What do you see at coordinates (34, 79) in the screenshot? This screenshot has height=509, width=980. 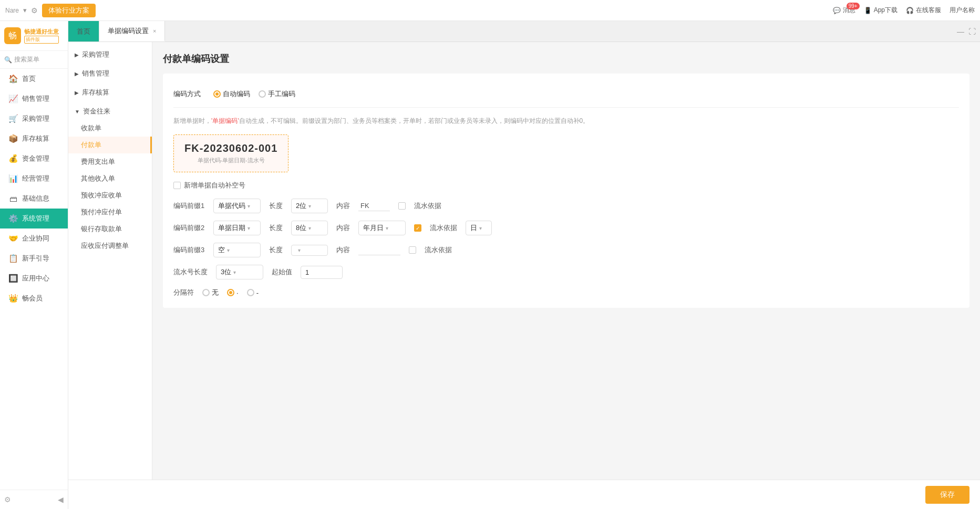 I see `sidebar-item-home: 🏠 首页` at bounding box center [34, 79].